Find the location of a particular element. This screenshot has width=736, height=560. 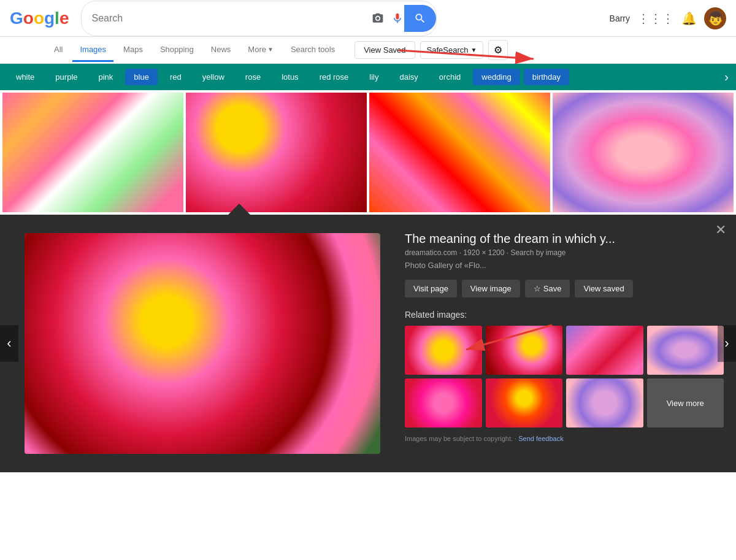

filter-blue: blue is located at coordinates (141, 77).